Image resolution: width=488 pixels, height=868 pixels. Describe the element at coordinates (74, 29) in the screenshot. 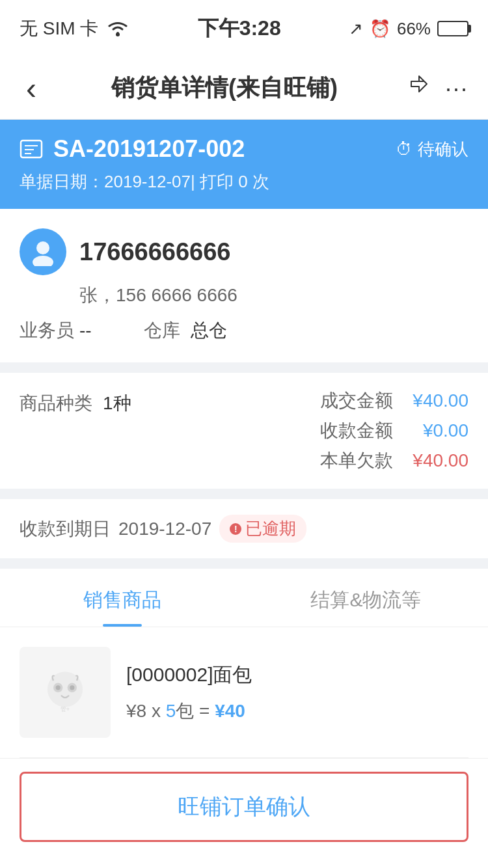

I see `status-left: 无 SIM 卡` at that location.